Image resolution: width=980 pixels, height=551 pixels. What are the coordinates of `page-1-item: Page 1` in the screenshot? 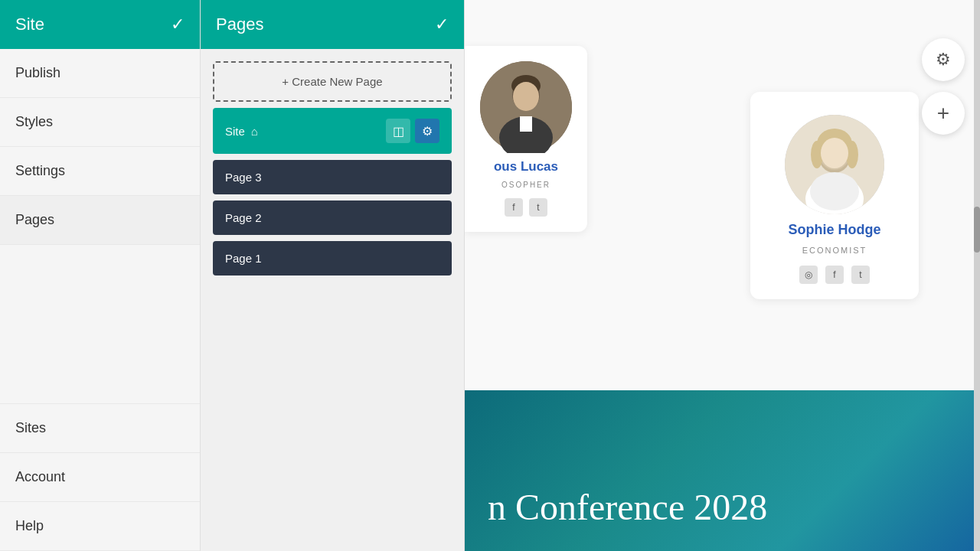 It's located at (332, 259).